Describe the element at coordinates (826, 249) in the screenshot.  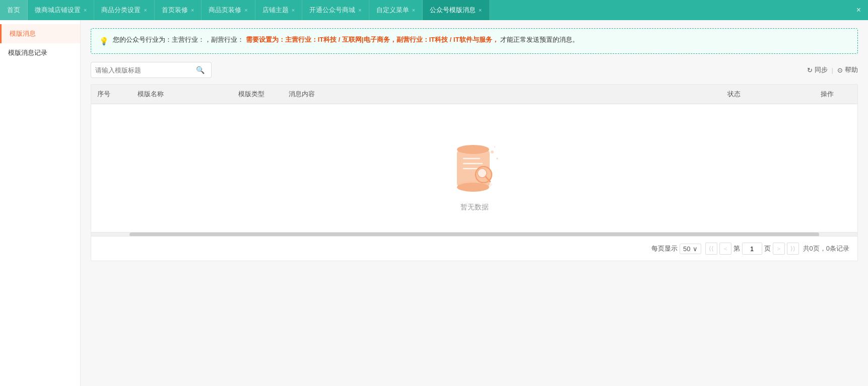
I see `page-total: 共0页，0条记录` at that location.